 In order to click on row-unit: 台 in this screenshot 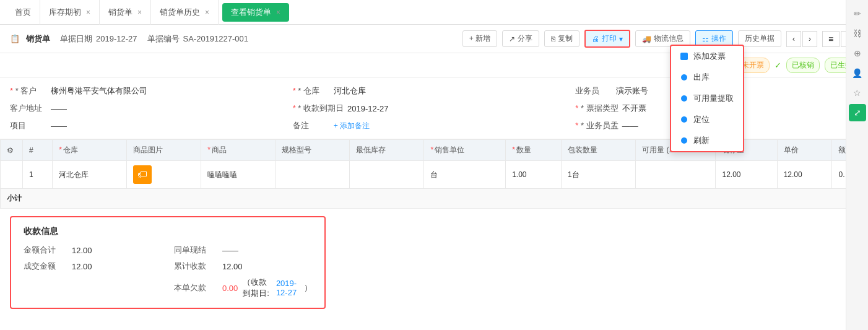, I will do `click(465, 175)`.